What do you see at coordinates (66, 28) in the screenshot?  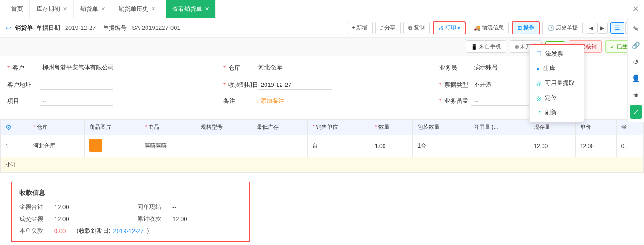 I see `date-label: 单据日期 2019-12-27` at bounding box center [66, 28].